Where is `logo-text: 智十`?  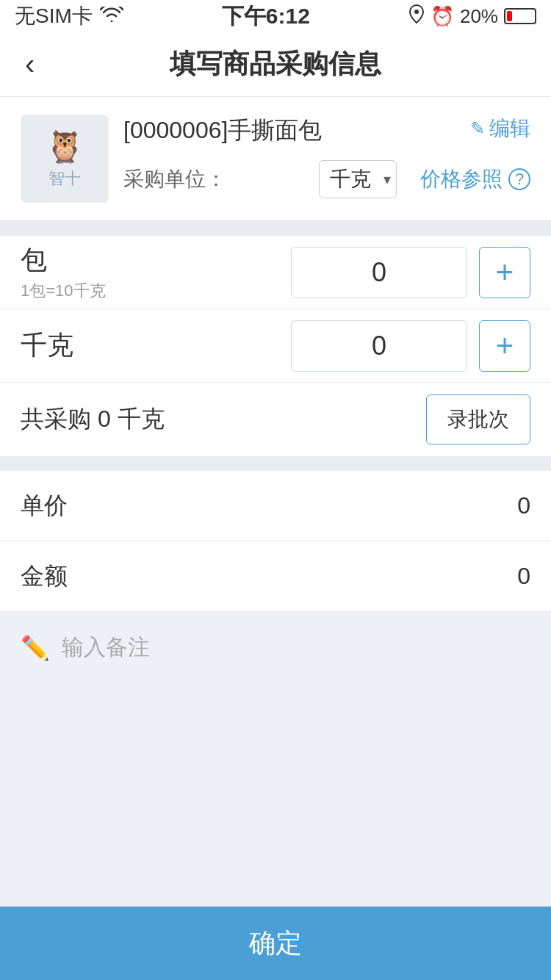
logo-text: 智十 is located at coordinates (65, 179).